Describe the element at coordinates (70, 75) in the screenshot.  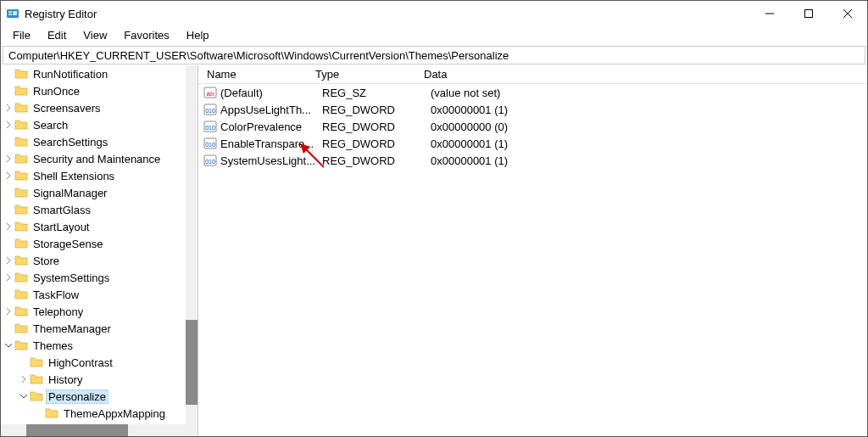
I see `tree-item-label: RunNotification` at that location.